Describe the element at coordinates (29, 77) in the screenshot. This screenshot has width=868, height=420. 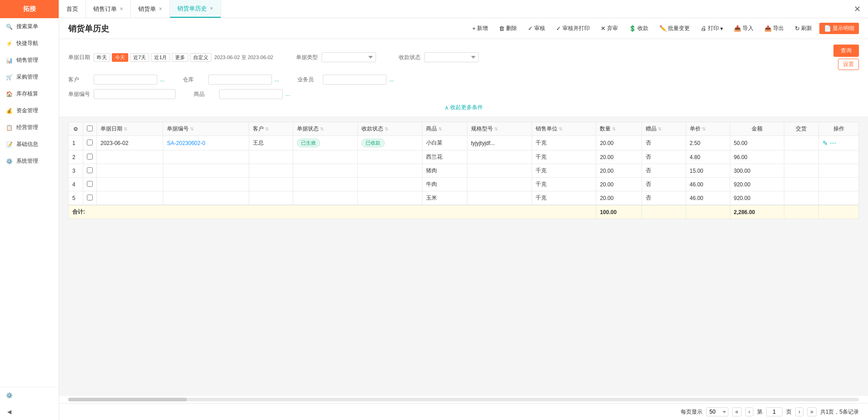
I see `sidebar-item-purchase-mgmt: 🛒 采购管理` at that location.